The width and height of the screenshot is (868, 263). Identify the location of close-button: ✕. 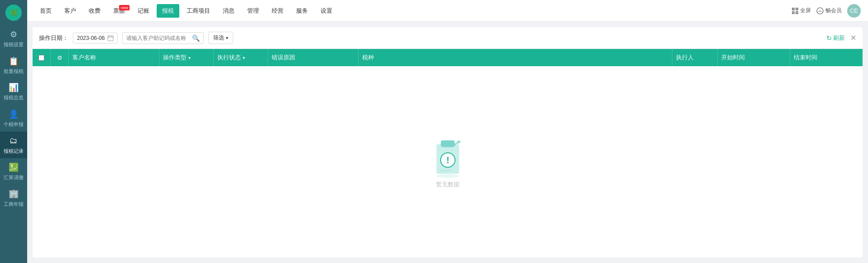
(853, 38).